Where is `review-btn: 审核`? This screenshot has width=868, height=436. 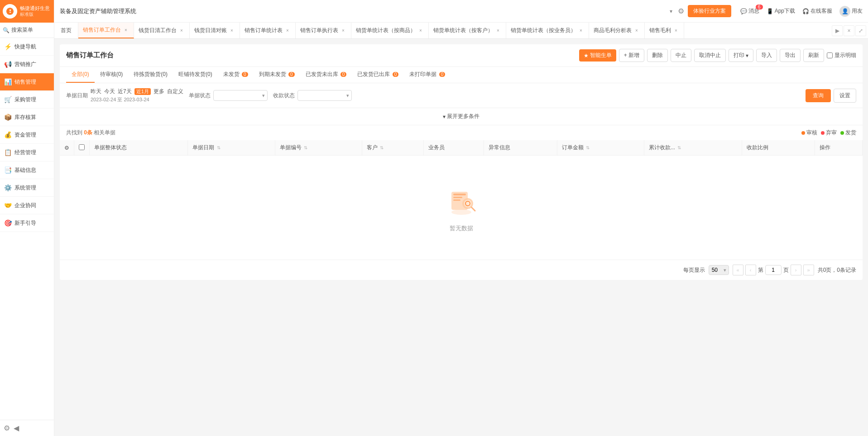 review-btn: 审核 is located at coordinates (810, 133).